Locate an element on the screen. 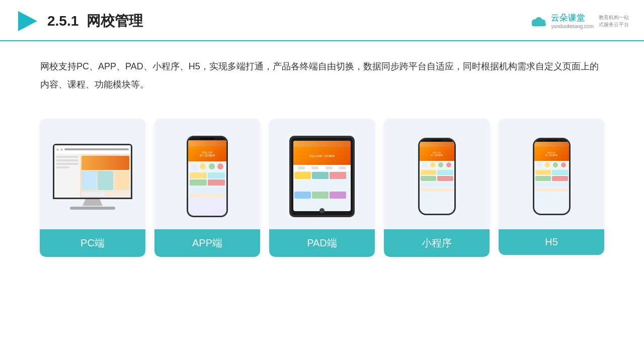 The width and height of the screenshot is (644, 362). logo-text-group: 云朵课堂 yunduoketang.com is located at coordinates (573, 21).